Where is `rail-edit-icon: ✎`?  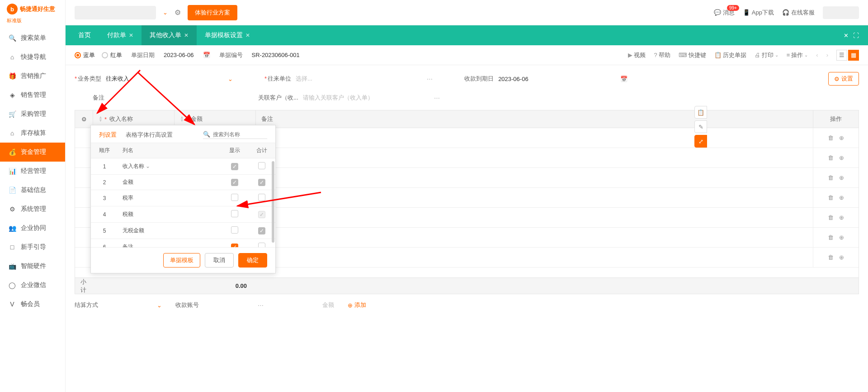 rail-edit-icon: ✎ is located at coordinates (701, 127).